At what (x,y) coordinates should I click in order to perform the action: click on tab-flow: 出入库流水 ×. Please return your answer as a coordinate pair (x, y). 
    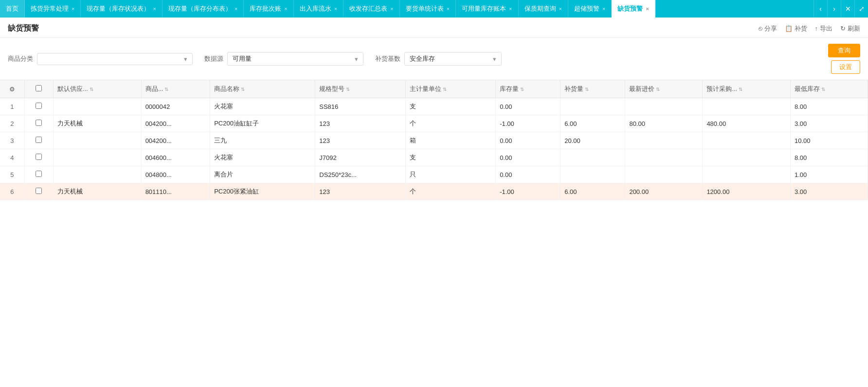
    Looking at the image, I should click on (319, 9).